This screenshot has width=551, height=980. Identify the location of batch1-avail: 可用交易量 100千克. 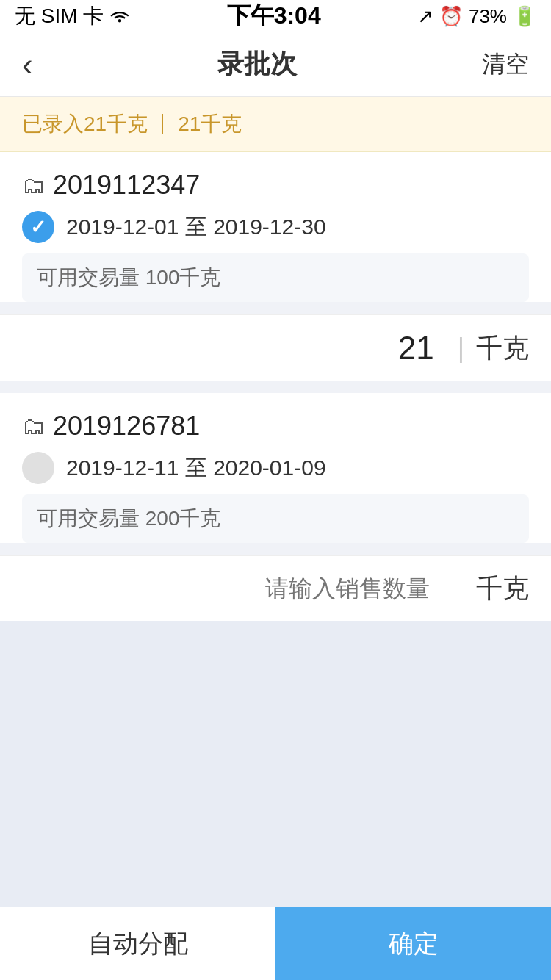
(276, 278).